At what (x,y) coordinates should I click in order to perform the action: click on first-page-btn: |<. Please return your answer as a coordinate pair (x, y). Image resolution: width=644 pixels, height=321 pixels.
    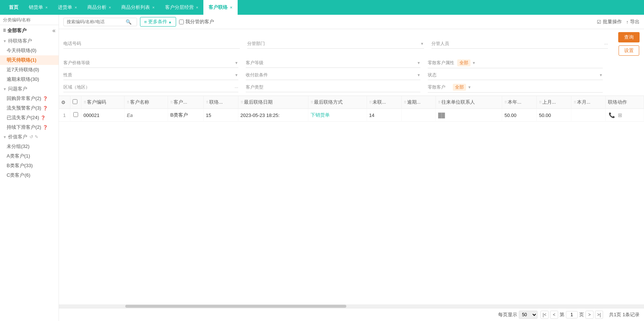
    Looking at the image, I should click on (545, 315).